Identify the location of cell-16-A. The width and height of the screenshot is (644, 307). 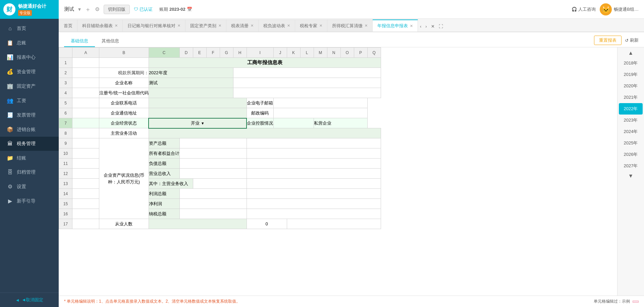
(86, 214).